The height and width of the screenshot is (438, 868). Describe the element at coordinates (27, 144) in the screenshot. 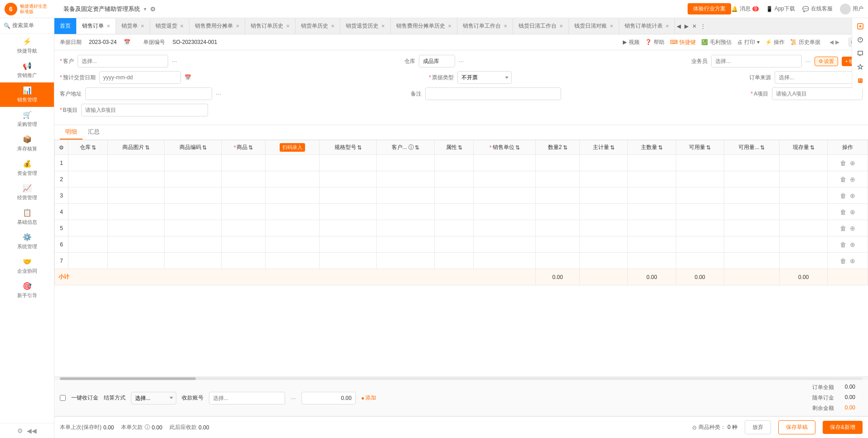

I see `sidebar-item-inventory: 📦 库存核算` at that location.